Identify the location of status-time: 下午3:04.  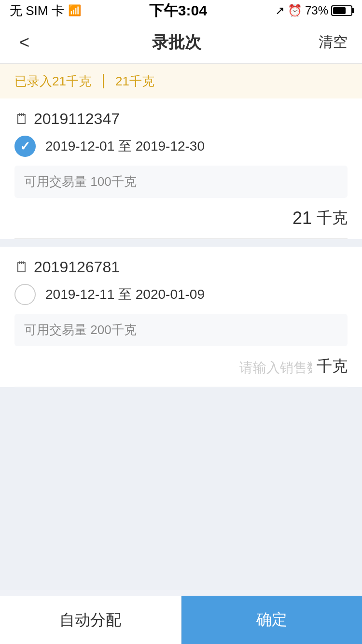
(178, 11).